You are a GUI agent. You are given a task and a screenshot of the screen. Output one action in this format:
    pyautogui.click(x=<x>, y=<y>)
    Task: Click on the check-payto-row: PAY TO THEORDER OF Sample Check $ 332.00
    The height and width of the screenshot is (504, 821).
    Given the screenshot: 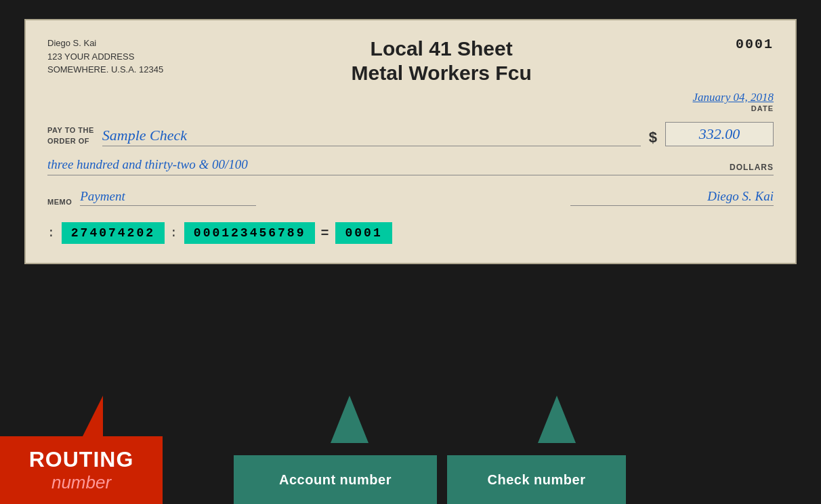 What is the action you would take?
    pyautogui.click(x=410, y=134)
    